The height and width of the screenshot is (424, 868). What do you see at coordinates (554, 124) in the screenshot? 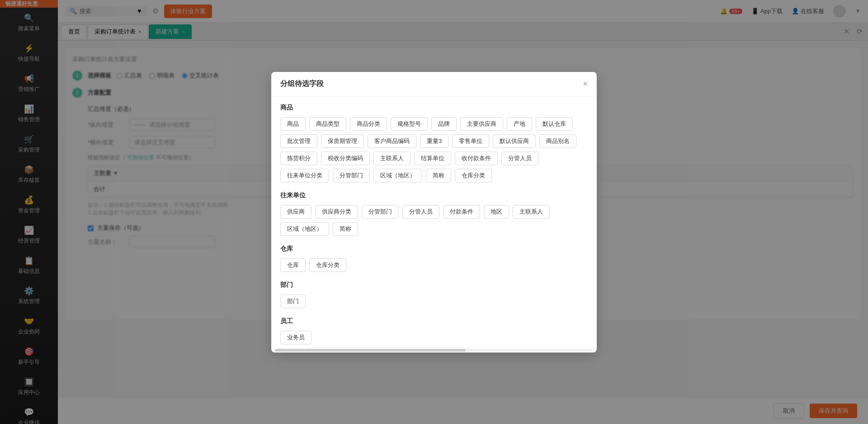
I see `field-tag-goods-7: 默认仓库` at bounding box center [554, 124].